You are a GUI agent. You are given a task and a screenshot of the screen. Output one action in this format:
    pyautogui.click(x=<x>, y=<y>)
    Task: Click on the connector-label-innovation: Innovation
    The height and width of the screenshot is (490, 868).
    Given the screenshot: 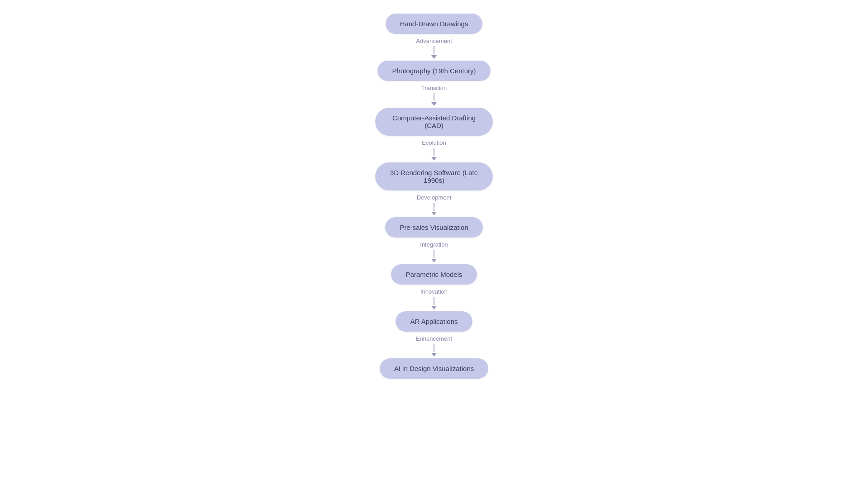 What is the action you would take?
    pyautogui.click(x=434, y=291)
    